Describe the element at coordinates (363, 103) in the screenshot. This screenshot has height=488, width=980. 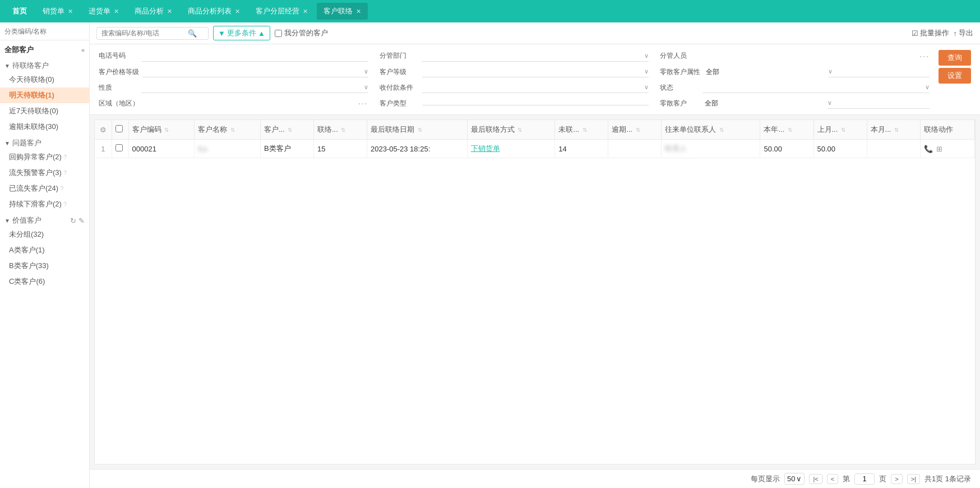
I see `filter-dots-region: ···` at that location.